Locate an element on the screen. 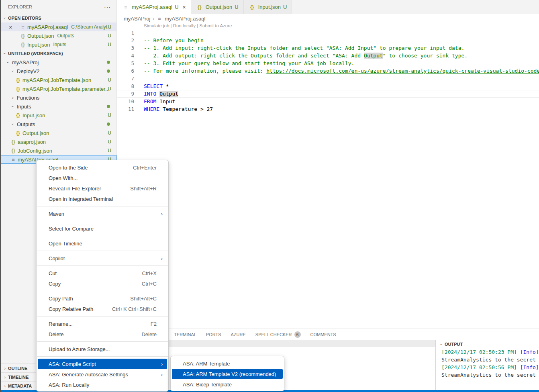  menu-item-label: Upload to Azure Storage... is located at coordinates (79, 349).